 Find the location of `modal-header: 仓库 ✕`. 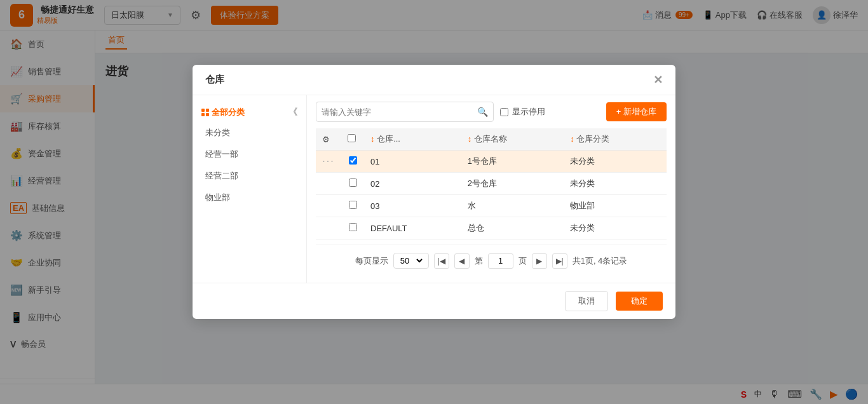

modal-header: 仓库 ✕ is located at coordinates (434, 80).